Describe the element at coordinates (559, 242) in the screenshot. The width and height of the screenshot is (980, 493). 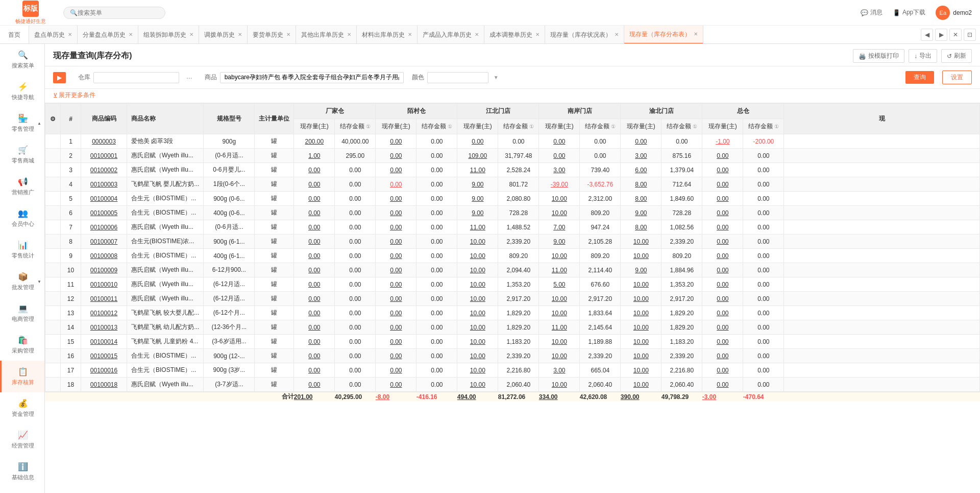
I see `cell-na-qty: 9.00` at that location.